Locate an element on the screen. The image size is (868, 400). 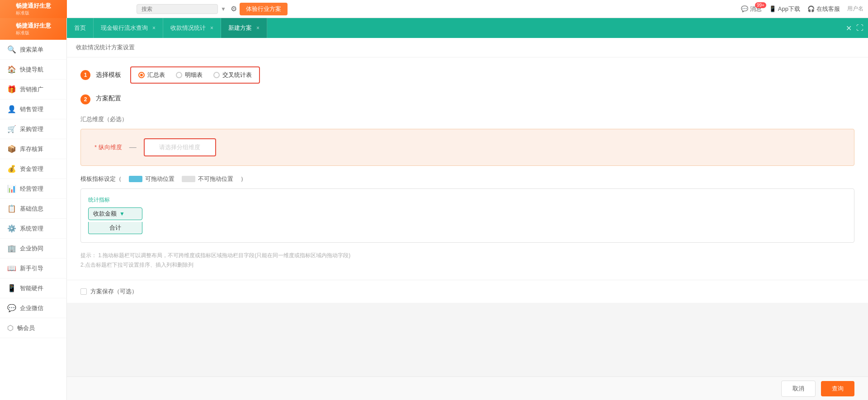
sidebar-item-member: ⬡畅会员 is located at coordinates (33, 328).